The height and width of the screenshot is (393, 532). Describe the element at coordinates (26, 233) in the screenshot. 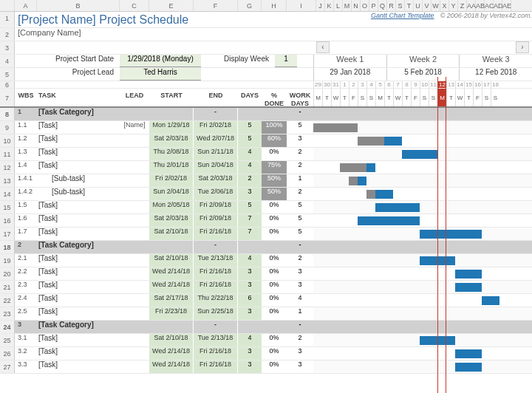

I see `wbs-cell: 1.7` at that location.